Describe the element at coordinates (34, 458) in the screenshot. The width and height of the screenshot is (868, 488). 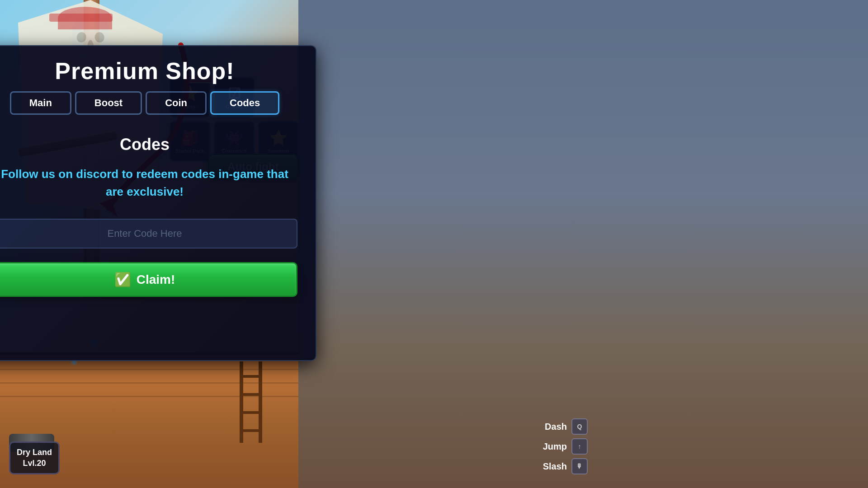
I see `location-badge: Dry Land Lvl.20` at that location.